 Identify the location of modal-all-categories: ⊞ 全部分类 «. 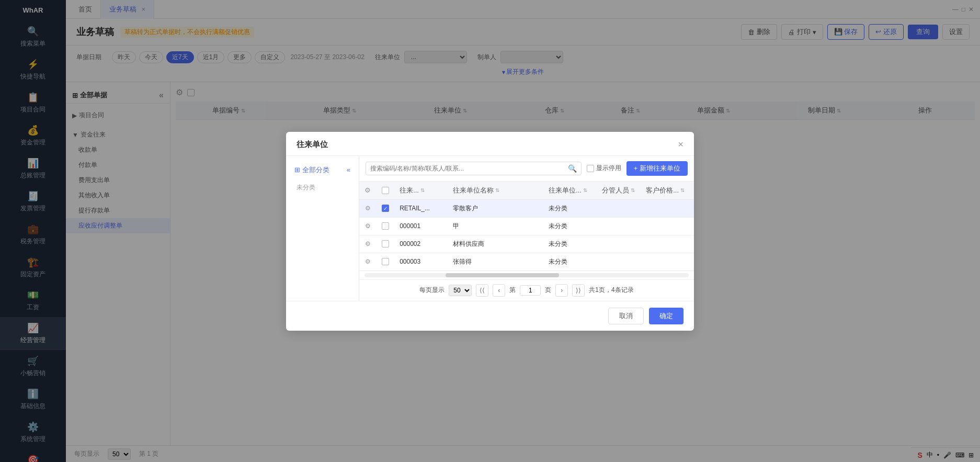
(322, 170).